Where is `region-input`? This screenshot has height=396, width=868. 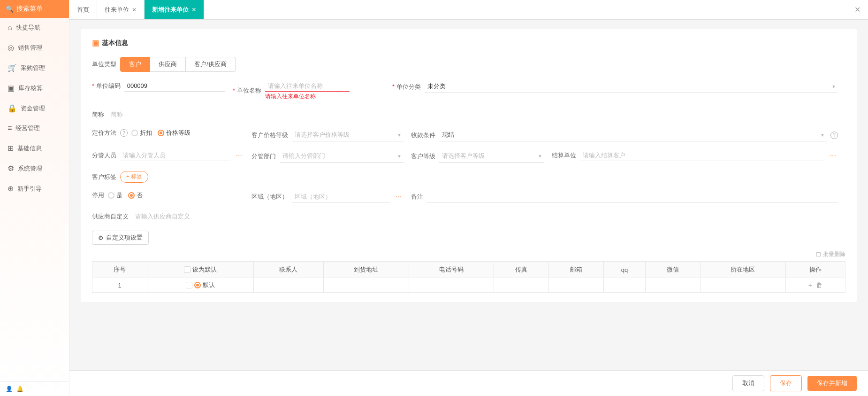 region-input is located at coordinates (341, 197).